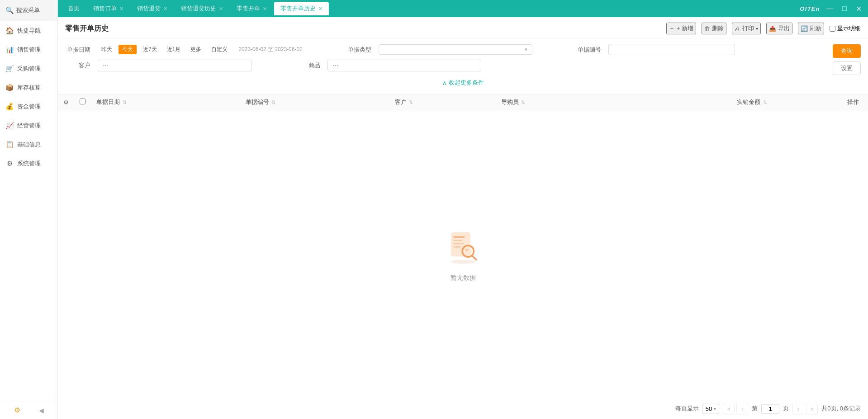  I want to click on date-btn-7days: 近7天, so click(150, 50).